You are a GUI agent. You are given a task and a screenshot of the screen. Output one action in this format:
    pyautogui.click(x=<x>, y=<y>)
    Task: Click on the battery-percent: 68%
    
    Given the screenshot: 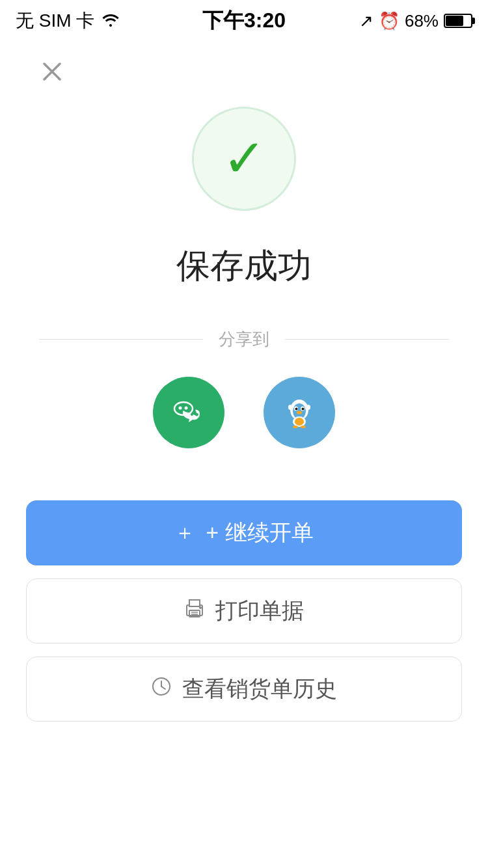 What is the action you would take?
    pyautogui.click(x=422, y=21)
    